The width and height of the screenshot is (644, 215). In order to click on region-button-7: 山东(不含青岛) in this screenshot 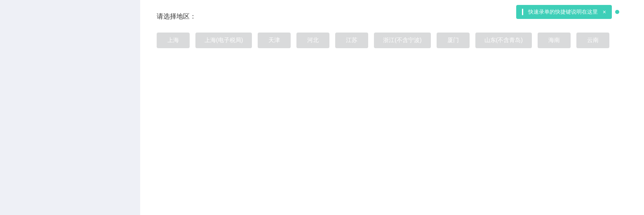, I will do `click(504, 40)`.